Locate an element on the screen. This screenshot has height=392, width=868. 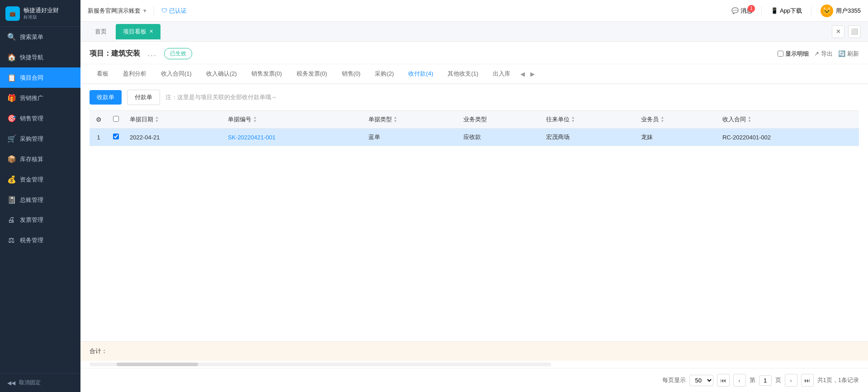
cell-partner: 宏茂商场 is located at coordinates (589, 138).